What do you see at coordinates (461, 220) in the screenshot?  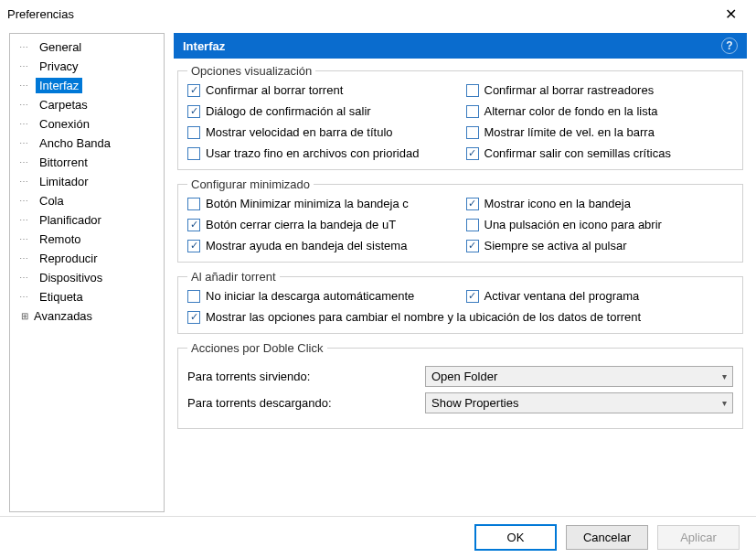 I see `group-minimize: Configurar minimizado Botón Minimizar mi…` at bounding box center [461, 220].